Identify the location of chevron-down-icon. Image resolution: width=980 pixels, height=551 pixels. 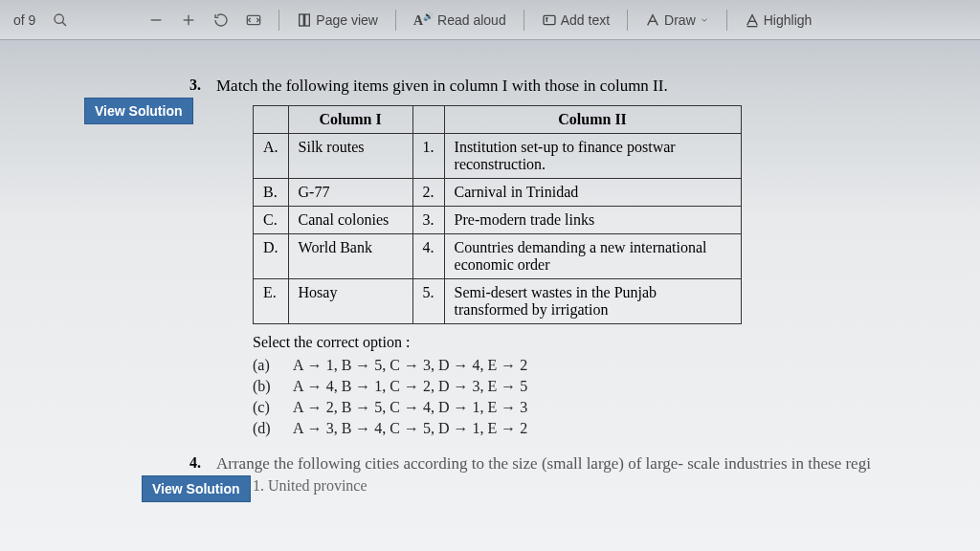
(704, 20).